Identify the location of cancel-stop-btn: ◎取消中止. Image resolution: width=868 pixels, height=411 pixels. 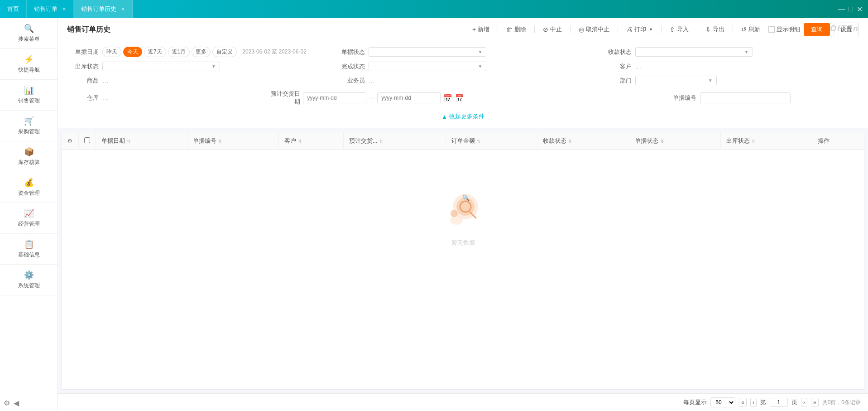
(594, 29).